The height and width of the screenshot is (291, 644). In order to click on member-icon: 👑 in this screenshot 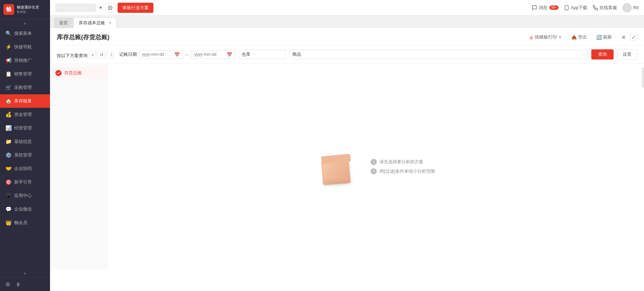, I will do `click(8, 223)`.